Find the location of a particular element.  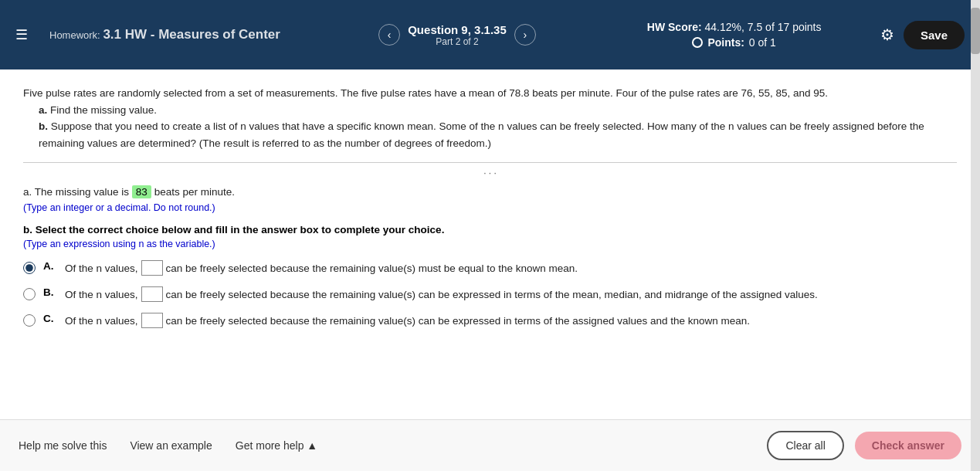

hw-score-value: 44.12%, 7.5 of 17 points is located at coordinates (763, 27).